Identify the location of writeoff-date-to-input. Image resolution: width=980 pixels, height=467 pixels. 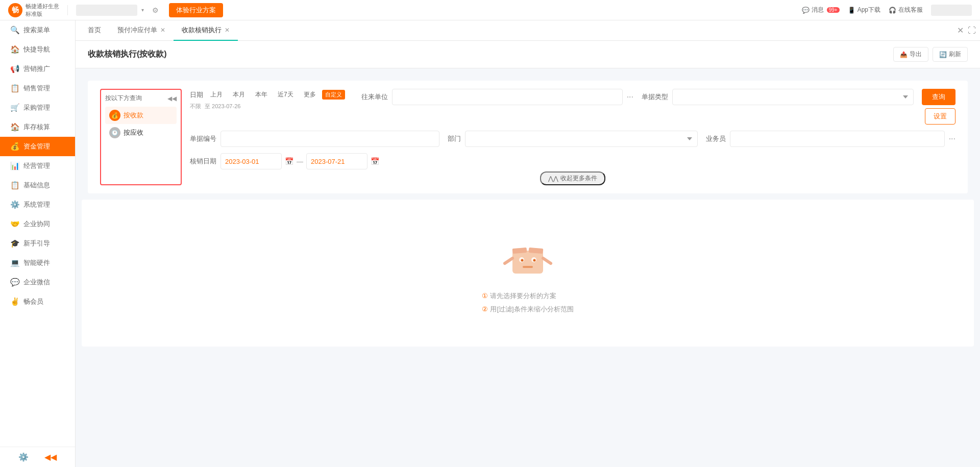
(337, 161).